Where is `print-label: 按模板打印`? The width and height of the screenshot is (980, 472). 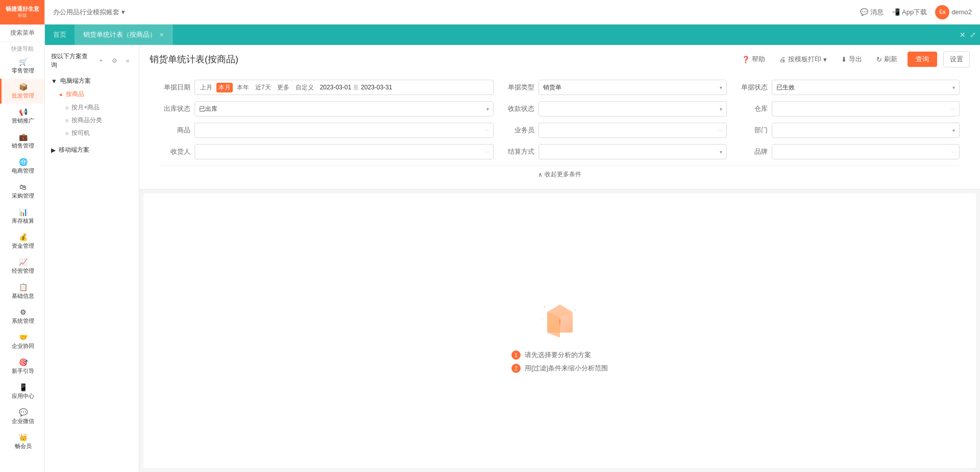 print-label: 按模板打印 is located at coordinates (804, 59).